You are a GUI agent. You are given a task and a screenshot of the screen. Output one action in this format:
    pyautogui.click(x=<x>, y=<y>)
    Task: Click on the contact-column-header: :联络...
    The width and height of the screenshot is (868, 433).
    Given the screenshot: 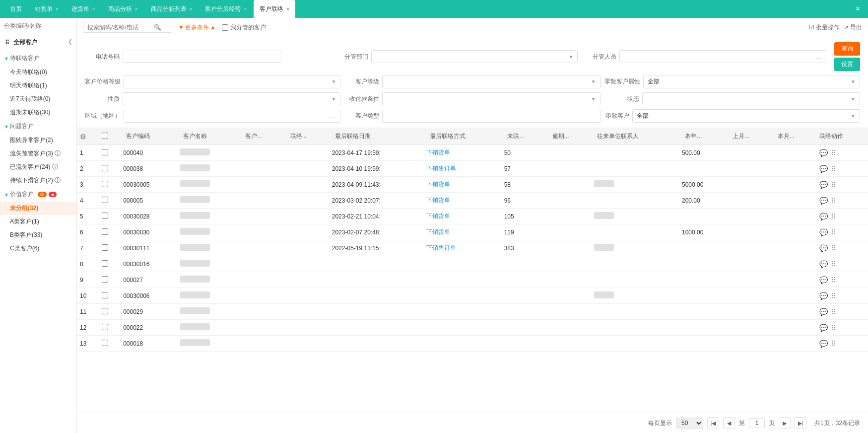 What is the action you would take?
    pyautogui.click(x=307, y=137)
    